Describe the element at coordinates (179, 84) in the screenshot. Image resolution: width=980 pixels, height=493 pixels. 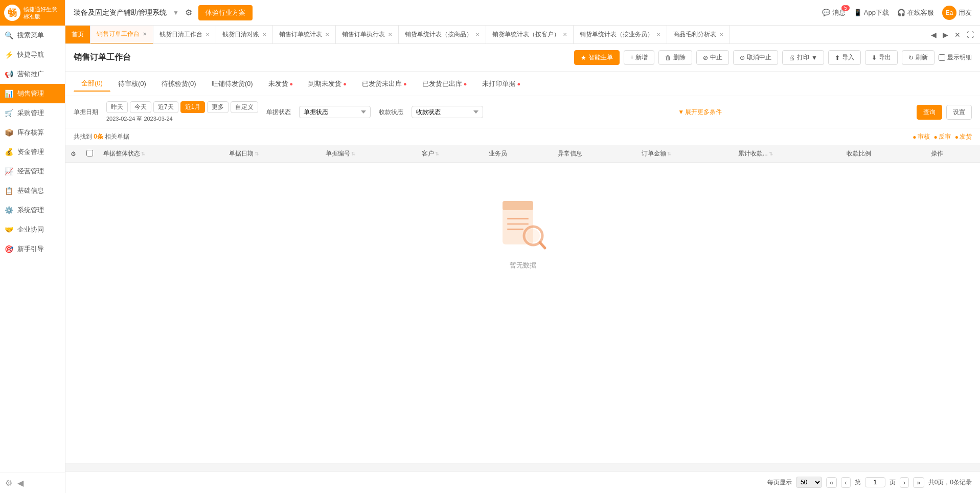
I see `filter-tab-pending-inspection: 待拣验货(0)` at that location.